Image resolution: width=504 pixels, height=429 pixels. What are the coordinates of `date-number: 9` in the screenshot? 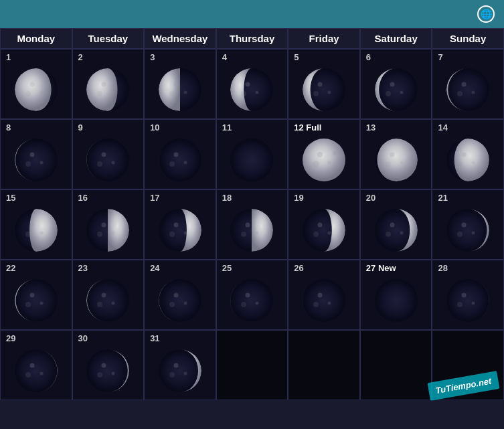 It's located at (80, 127).